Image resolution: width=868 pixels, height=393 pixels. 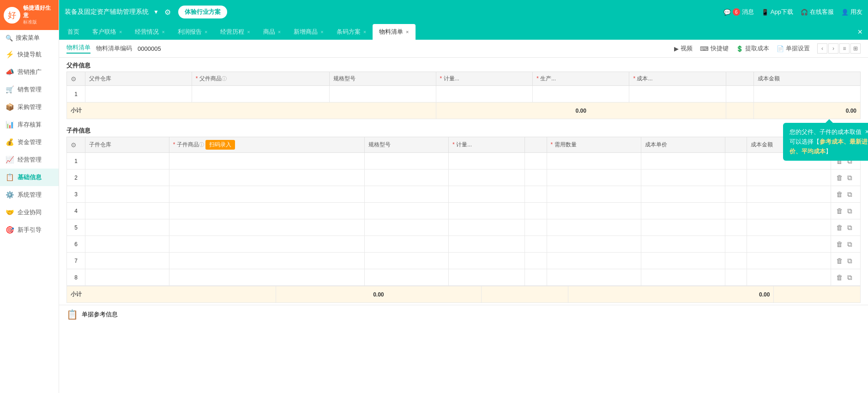 What do you see at coordinates (235, 32) in the screenshot?
I see `tab-history: 经营历程 ×` at bounding box center [235, 32].